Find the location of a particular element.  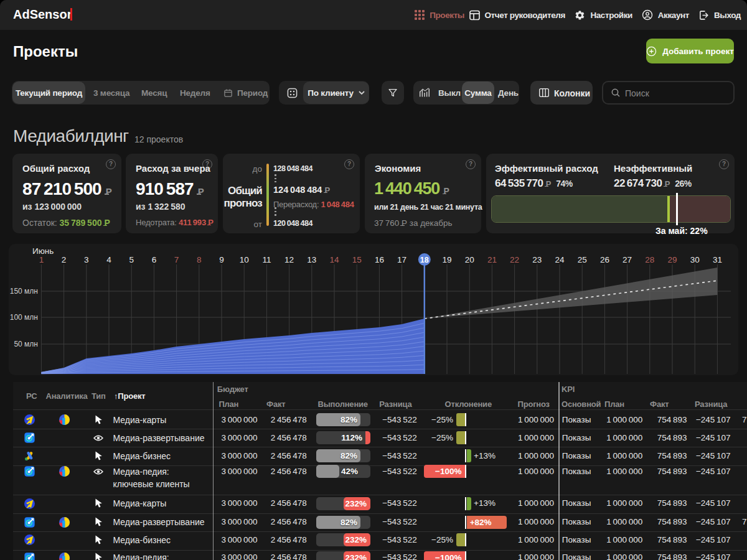

svg-text: 16 is located at coordinates (380, 260).